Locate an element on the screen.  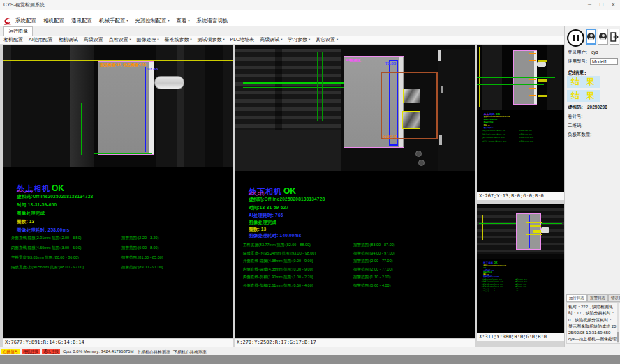
elapsed-line: 图像处理耗时: 258.00ms is located at coordinates (43, 230).